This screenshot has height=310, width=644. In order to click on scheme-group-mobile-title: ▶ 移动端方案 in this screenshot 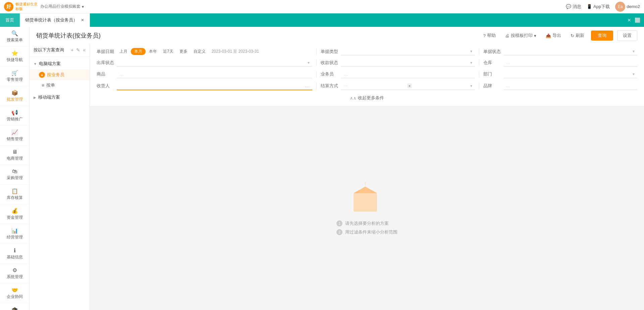, I will do `click(60, 97)`.